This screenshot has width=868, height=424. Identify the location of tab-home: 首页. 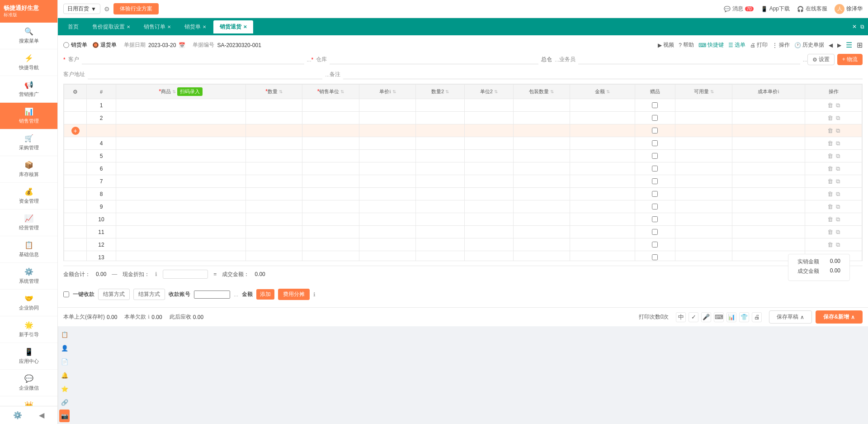
(73, 27).